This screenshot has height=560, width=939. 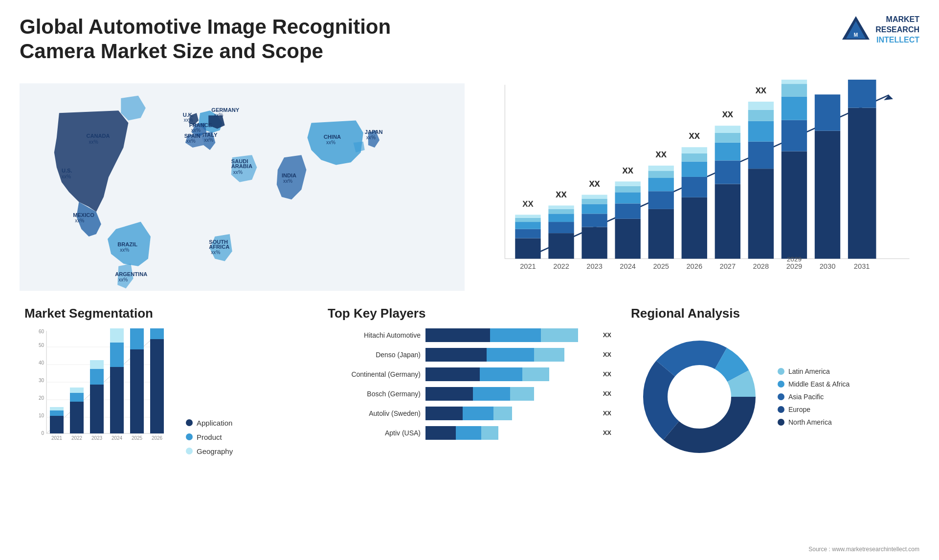 What do you see at coordinates (42, 398) in the screenshot?
I see `svg-text: 20` at bounding box center [42, 398].